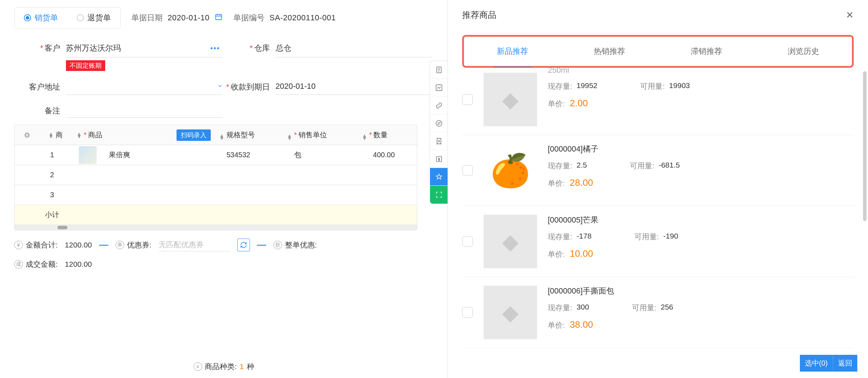 The height and width of the screenshot is (378, 868). Describe the element at coordinates (80, 18) in the screenshot. I see `radio-unselected-icon` at that location.